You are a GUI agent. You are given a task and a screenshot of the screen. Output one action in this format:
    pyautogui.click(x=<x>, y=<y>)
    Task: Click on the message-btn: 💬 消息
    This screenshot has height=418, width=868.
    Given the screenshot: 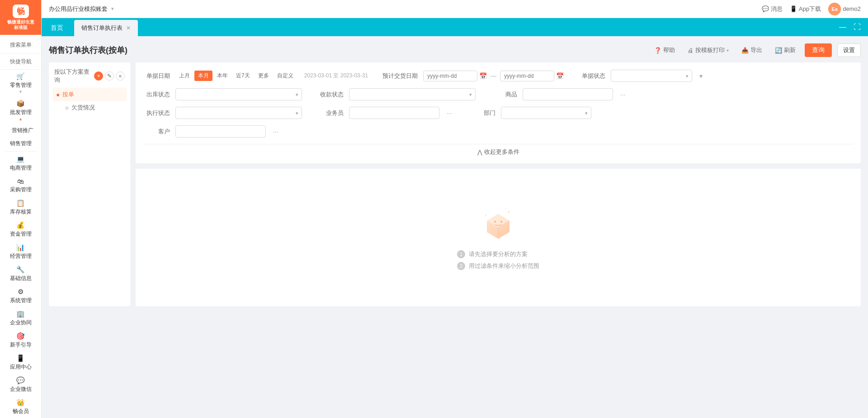 What is the action you would take?
    pyautogui.click(x=772, y=9)
    